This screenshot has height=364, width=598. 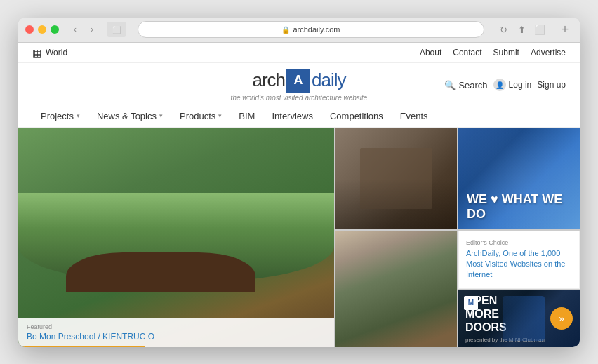 I want to click on editors-choice-panel: Editor's Choice ArchDaily, One of the 1,…, so click(x=519, y=259).